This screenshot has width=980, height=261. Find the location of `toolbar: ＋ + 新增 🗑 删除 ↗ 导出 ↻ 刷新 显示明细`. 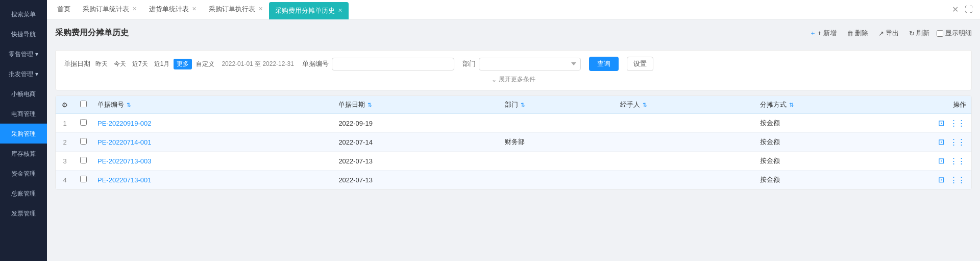

toolbar: ＋ + 新增 🗑 删除 ↗ 导出 ↻ 刷新 显示明细 is located at coordinates (889, 33).